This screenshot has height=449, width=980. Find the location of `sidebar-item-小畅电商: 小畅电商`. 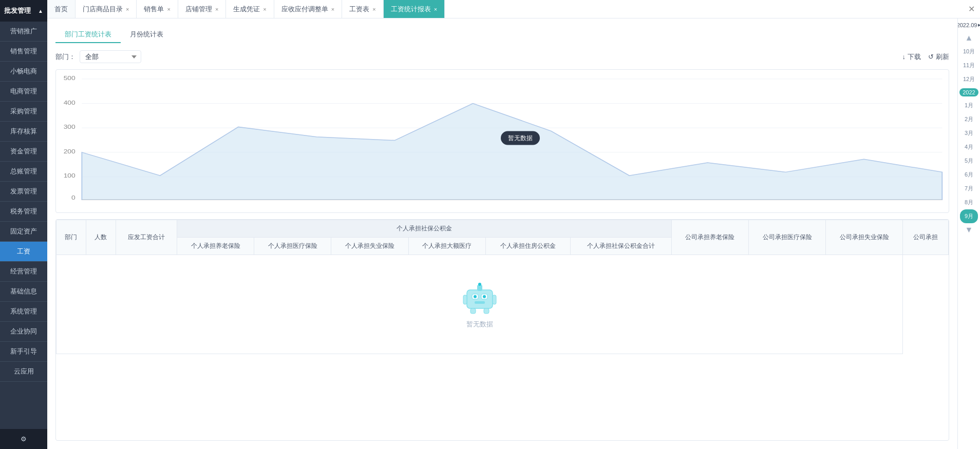

sidebar-item-小畅电商: 小畅电商 is located at coordinates (24, 72).